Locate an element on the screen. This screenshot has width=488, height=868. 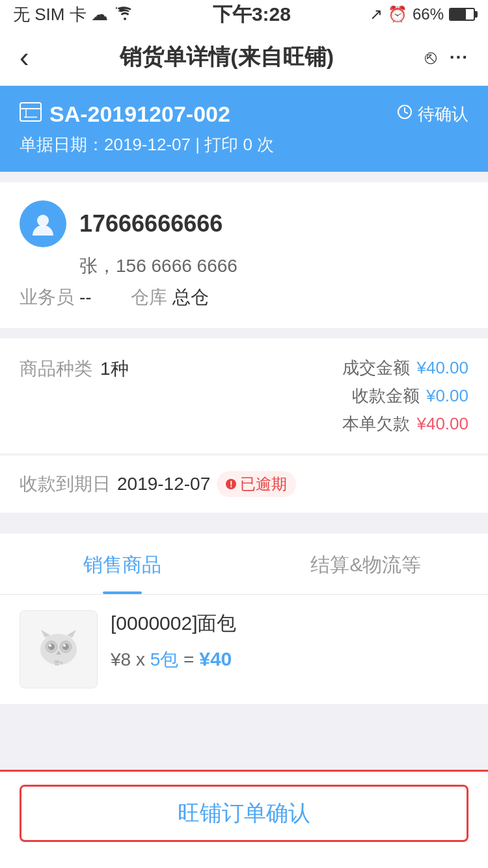
tab-products: 销售商品 is located at coordinates (122, 563).